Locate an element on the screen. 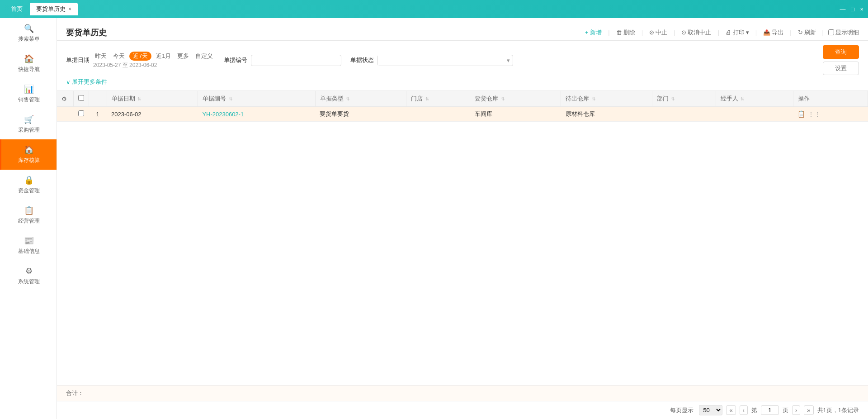 Image resolution: width=868 pixels, height=419 pixels. td-handler is located at coordinates (754, 114).